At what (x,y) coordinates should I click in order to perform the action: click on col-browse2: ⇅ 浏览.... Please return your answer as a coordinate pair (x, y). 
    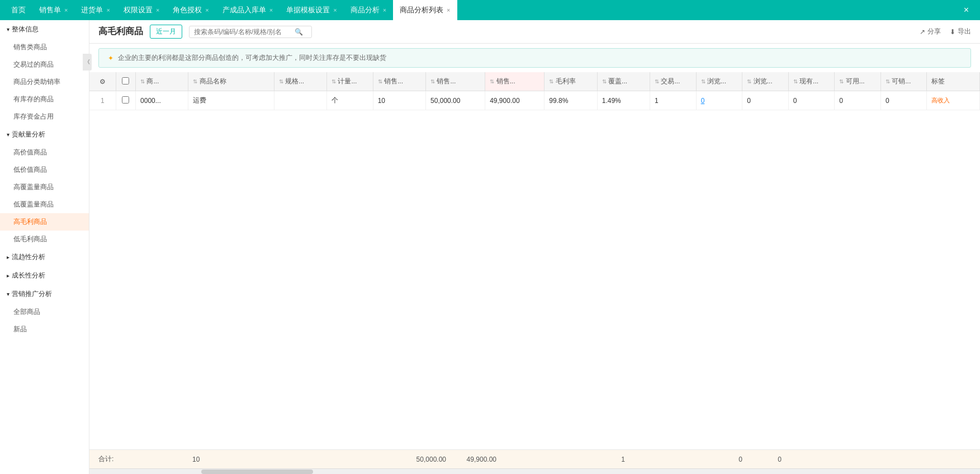
    Looking at the image, I should click on (766, 82).